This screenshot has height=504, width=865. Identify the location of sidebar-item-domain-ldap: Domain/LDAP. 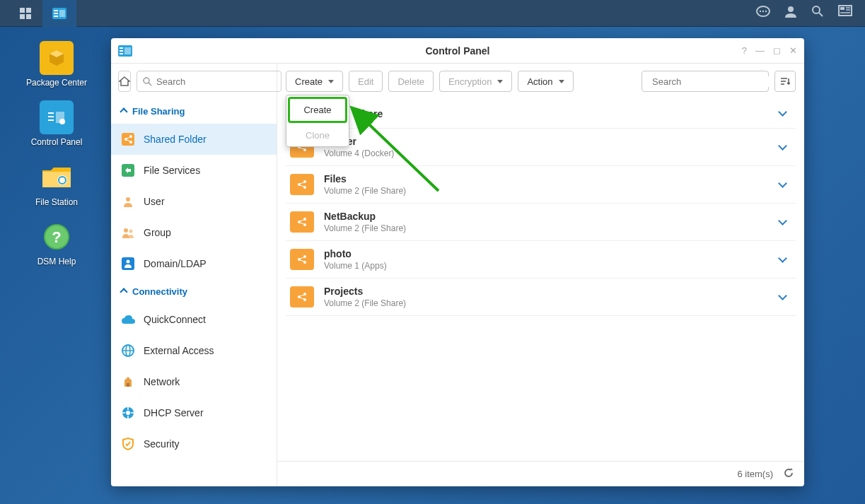
(194, 264).